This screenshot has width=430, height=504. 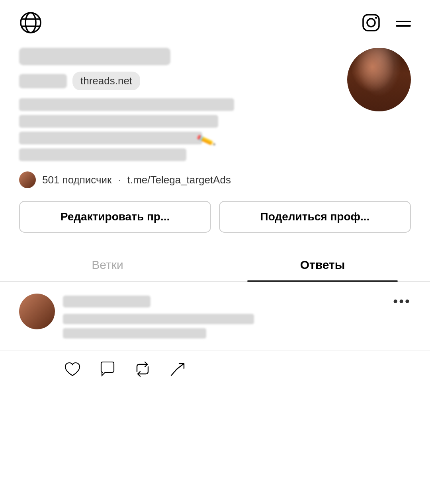 I want to click on followers-count: 501 подписчик, so click(x=77, y=180).